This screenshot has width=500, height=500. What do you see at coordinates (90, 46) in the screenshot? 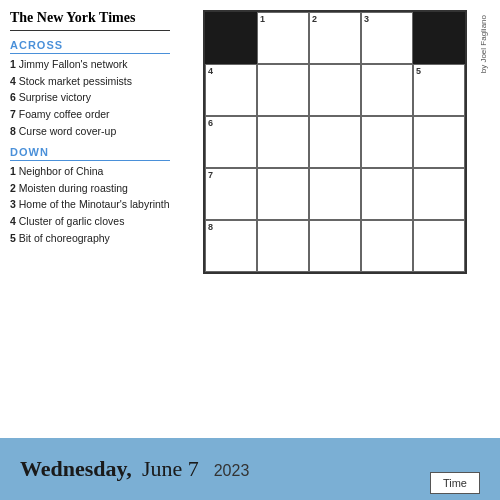
I see `across-label: ACROSS` at bounding box center [90, 46].